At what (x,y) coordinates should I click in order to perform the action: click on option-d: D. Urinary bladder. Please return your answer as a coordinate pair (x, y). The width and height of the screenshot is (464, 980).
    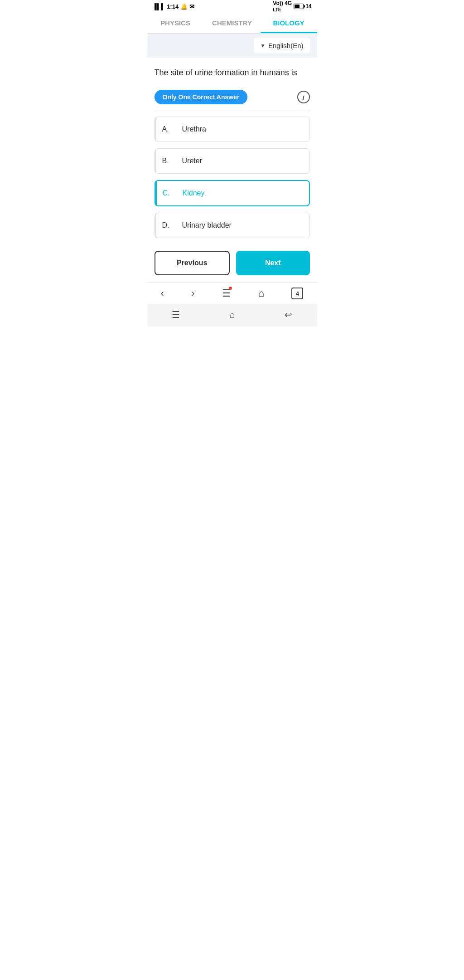
    Looking at the image, I should click on (232, 225).